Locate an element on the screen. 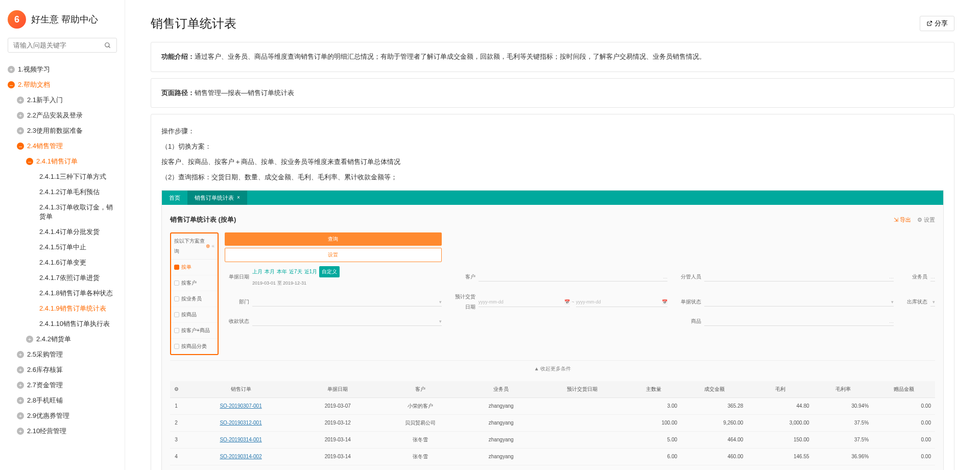  table-row: 1SO-20190307-0012019-03-07小荣的客户zhangyang… is located at coordinates (553, 407).